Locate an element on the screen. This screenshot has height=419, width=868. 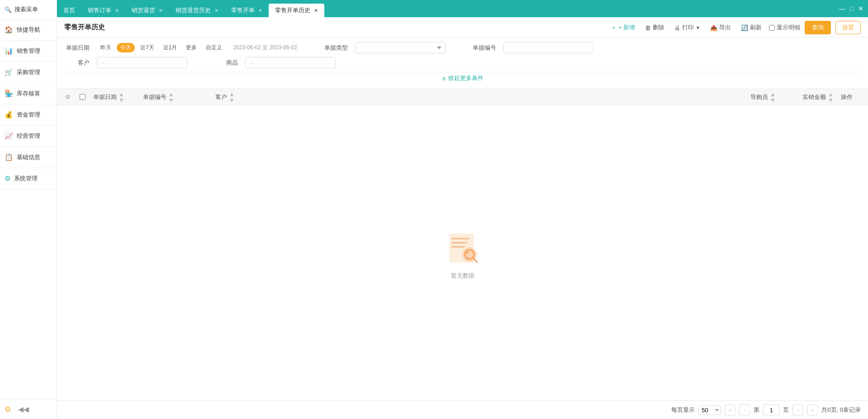
minimize-button: — is located at coordinates (842, 9).